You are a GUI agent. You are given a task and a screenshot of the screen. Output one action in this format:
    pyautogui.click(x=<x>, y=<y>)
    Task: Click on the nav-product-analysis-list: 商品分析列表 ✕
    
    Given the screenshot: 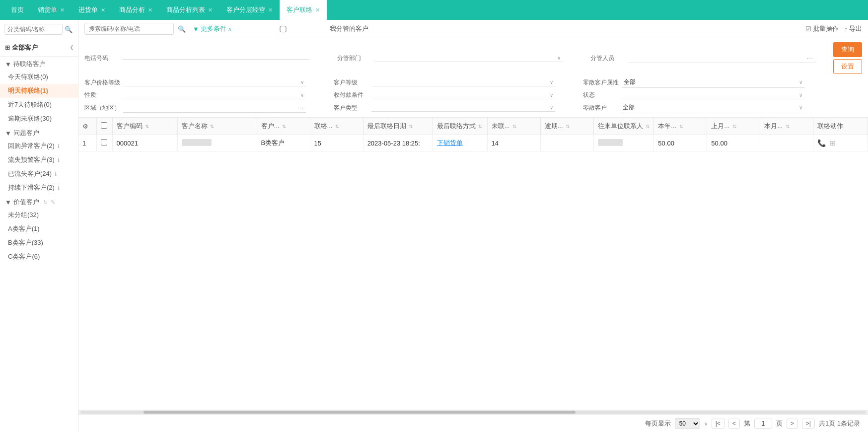 What is the action you would take?
    pyautogui.click(x=190, y=10)
    